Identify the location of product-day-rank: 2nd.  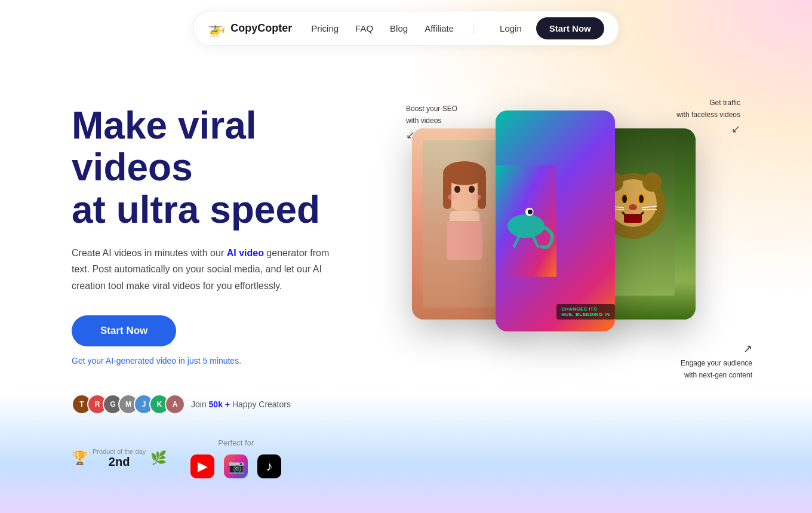
(119, 462).